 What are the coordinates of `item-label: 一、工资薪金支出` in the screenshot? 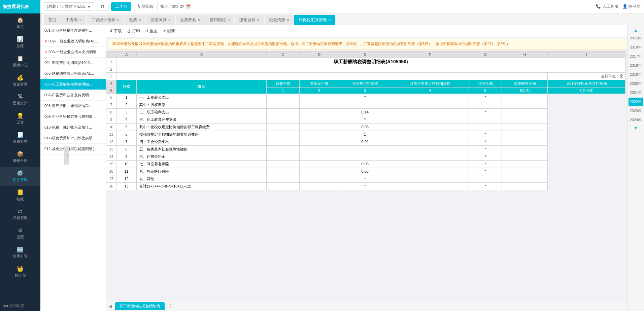 It's located at (202, 97).